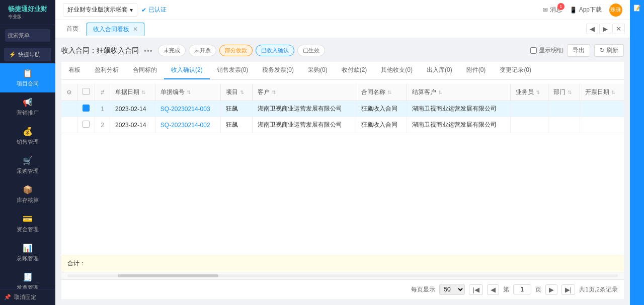 The height and width of the screenshot is (305, 644). I want to click on page-input, so click(522, 289).